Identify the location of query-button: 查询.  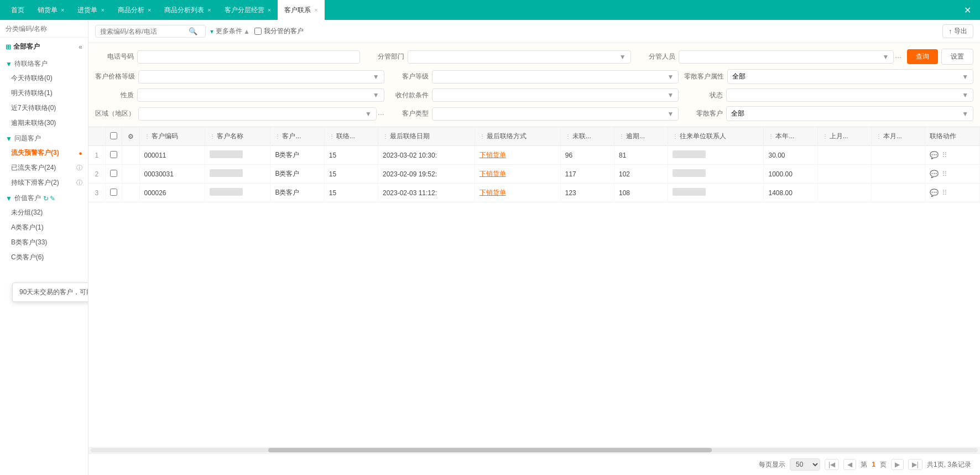
(922, 56).